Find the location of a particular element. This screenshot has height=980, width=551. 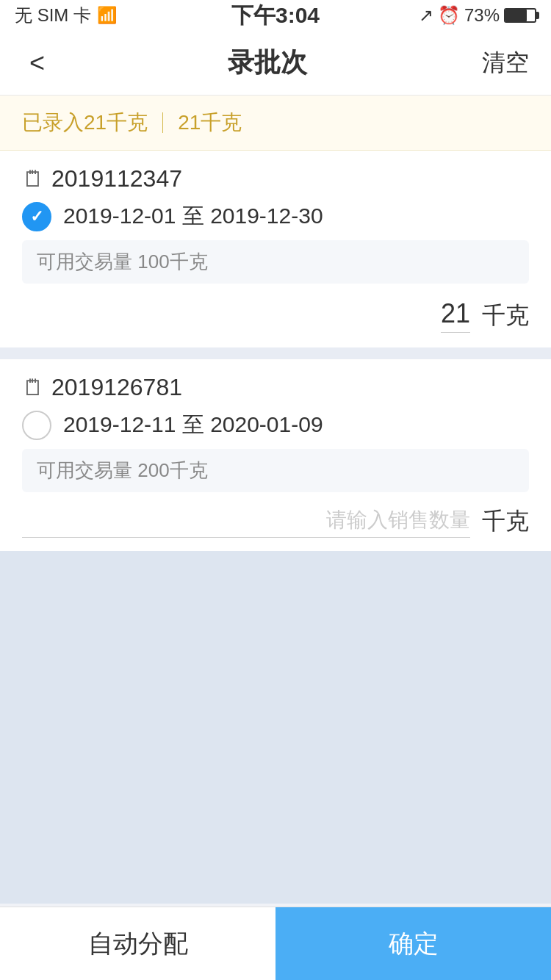

batch-2-date: 2019-12-11 至 2020-01-09 is located at coordinates (193, 425).